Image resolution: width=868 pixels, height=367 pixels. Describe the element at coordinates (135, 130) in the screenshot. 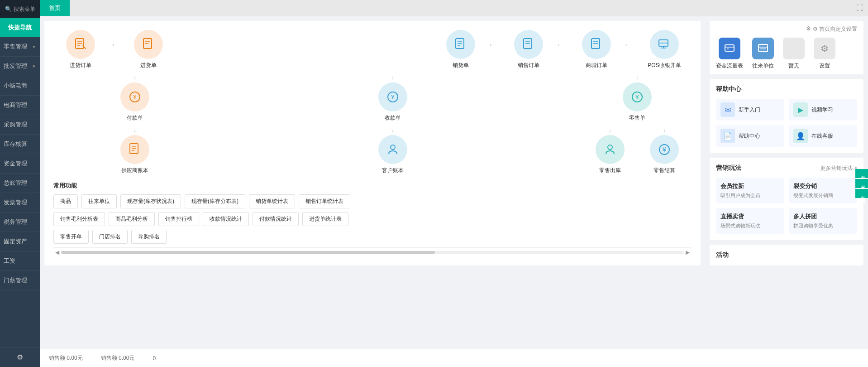

I see `arrow-down-supplier: ↓` at that location.